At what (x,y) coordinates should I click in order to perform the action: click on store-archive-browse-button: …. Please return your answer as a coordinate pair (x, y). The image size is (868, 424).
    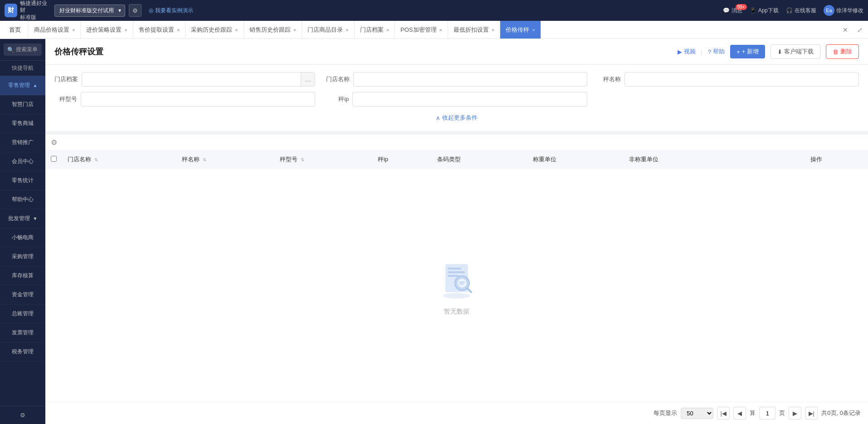
    Looking at the image, I should click on (307, 79).